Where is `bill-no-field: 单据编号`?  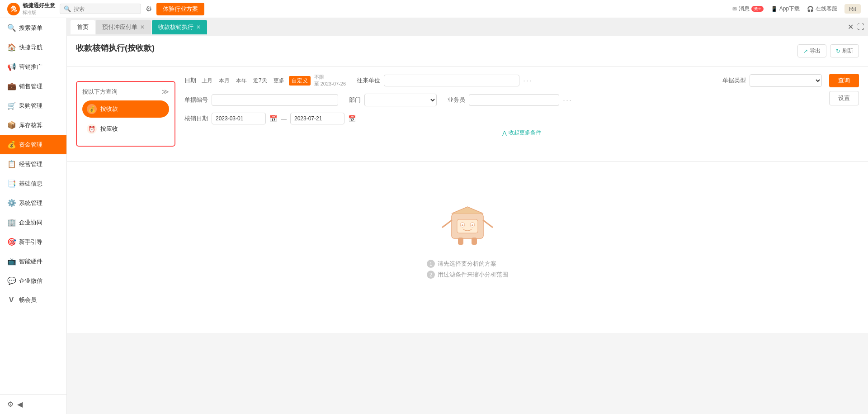 bill-no-field: 单据编号 is located at coordinates (261, 100).